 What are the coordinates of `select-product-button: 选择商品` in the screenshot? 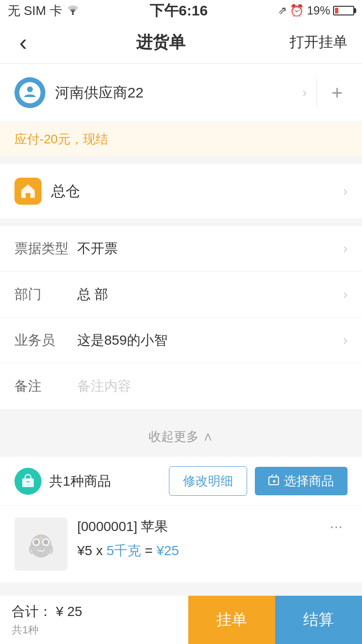 It's located at (301, 481).